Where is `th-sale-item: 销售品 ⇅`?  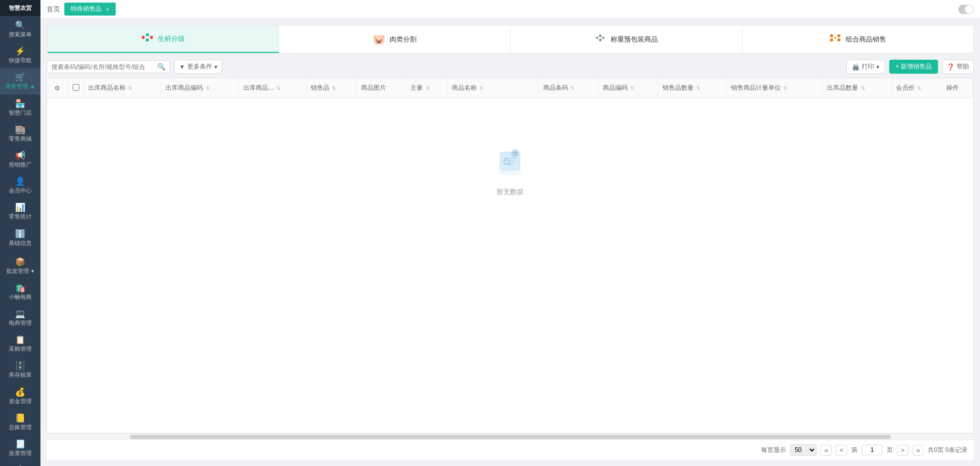
th-sale-item: 销售品 ⇅ is located at coordinates (331, 88).